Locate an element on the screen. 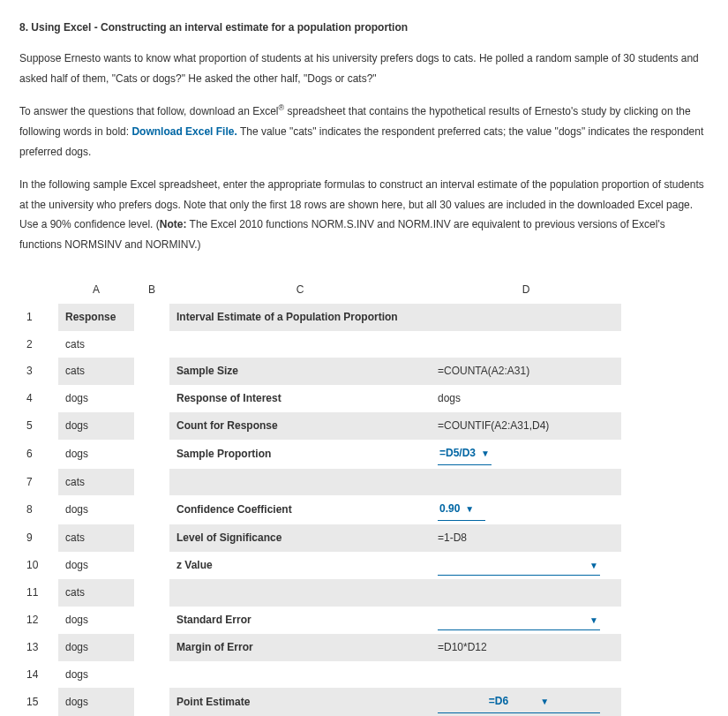 The image size is (728, 716). table-row: 9catsLevel of Significance=1-D8 is located at coordinates (320, 539).